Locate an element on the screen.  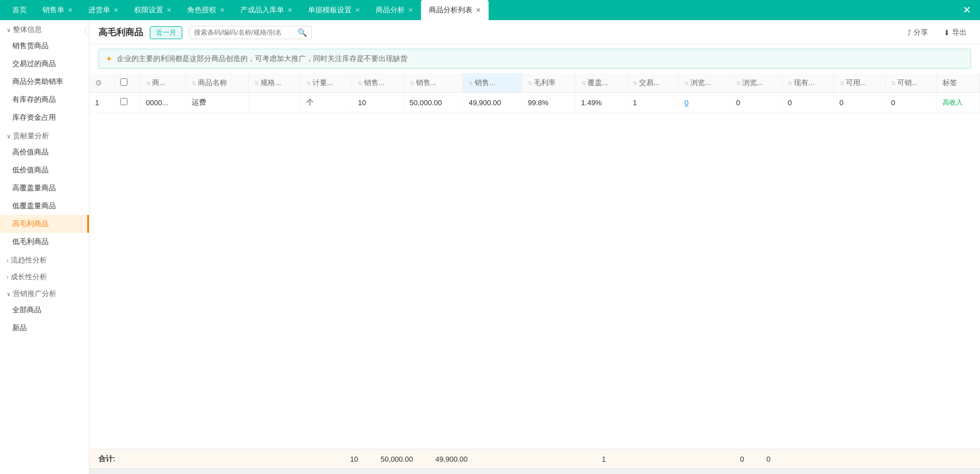
close-product-in-icon: ✕ is located at coordinates (290, 10).